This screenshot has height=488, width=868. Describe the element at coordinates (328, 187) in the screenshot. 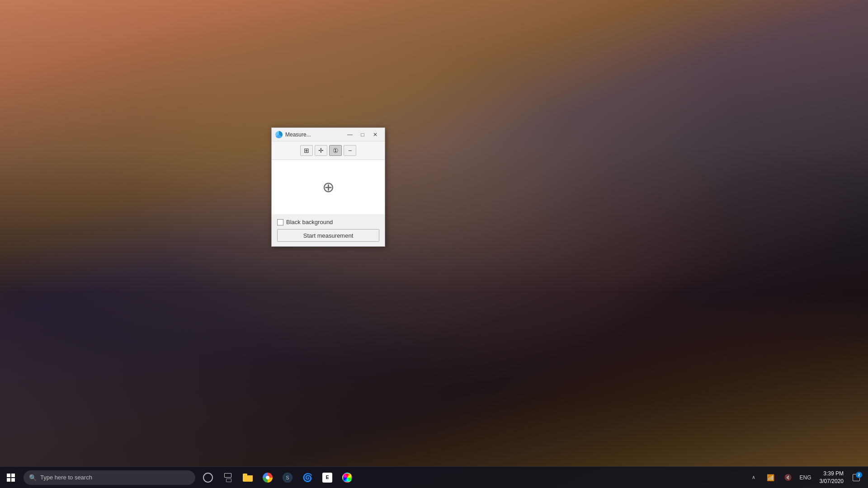

I see `measure-dialog-window: Measure... — □ ✕ ⊞ ✛ ① − ⊕ Black backgro…` at that location.